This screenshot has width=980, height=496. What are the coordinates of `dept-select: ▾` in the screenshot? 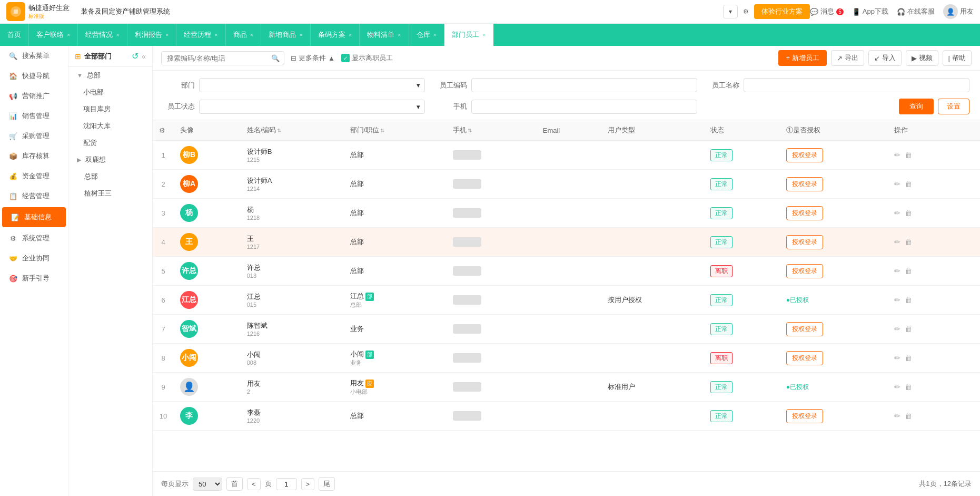 It's located at (312, 85).